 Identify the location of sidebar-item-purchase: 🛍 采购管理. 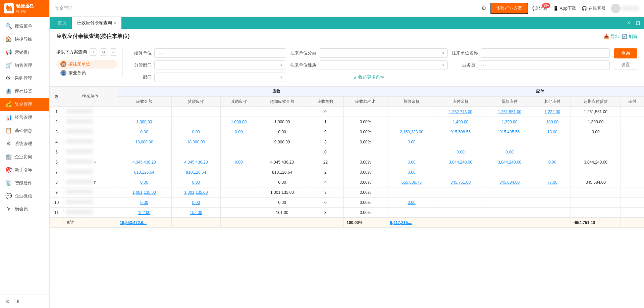
(25, 78).